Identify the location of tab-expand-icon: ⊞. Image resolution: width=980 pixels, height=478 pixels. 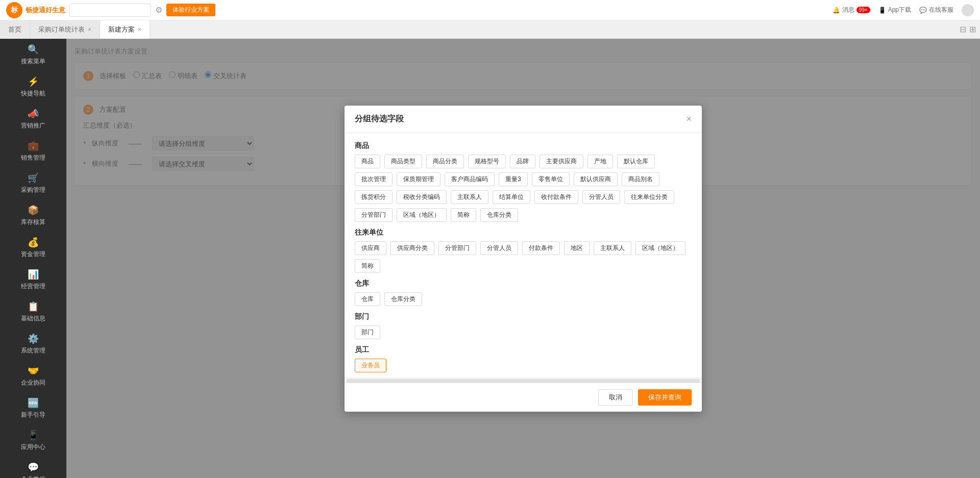
(973, 30).